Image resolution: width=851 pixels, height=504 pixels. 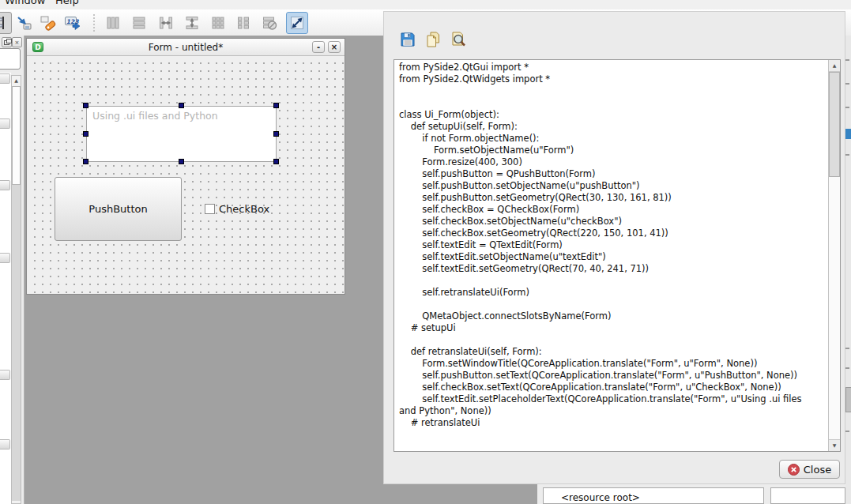 I want to click on form-minimize-button: -, so click(x=318, y=47).